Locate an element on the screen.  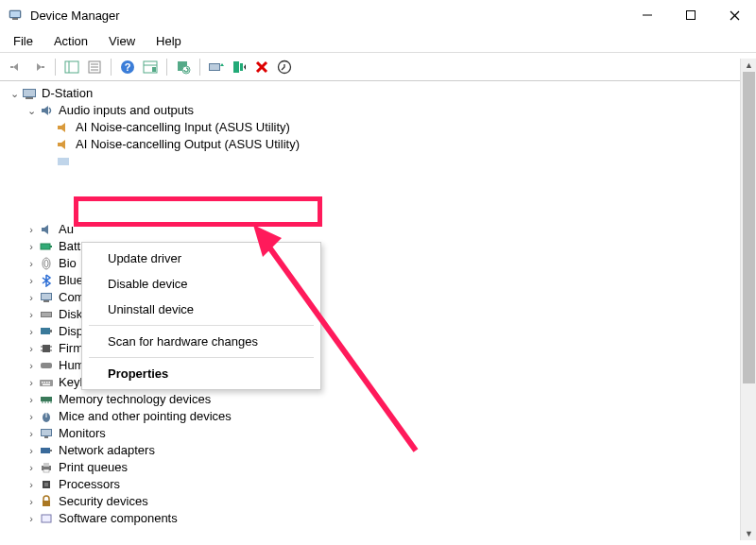
devices-events-icon is located at coordinates (284, 67).